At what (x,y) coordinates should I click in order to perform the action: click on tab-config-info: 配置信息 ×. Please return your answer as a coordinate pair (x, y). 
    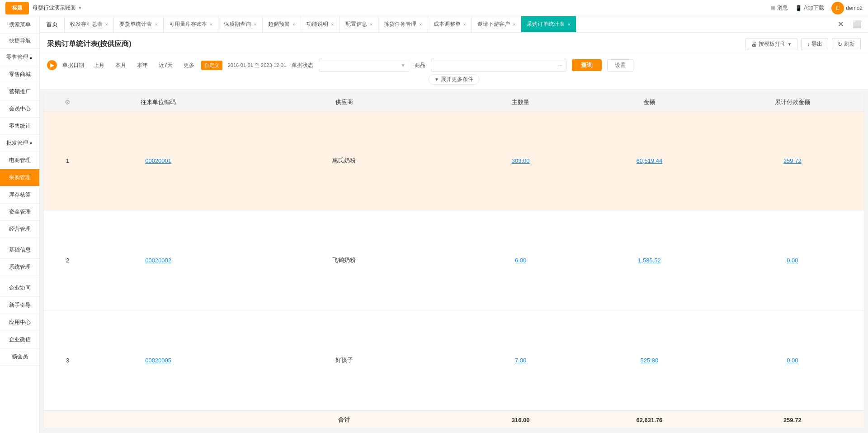
    Looking at the image, I should click on (359, 24).